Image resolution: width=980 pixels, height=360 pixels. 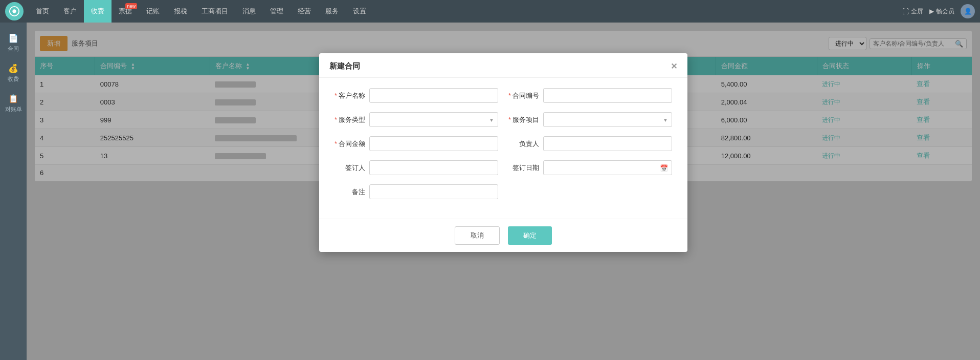 I want to click on sidebar: 📄 合同 💰 收费 📋 对账单, so click(x=13, y=192).